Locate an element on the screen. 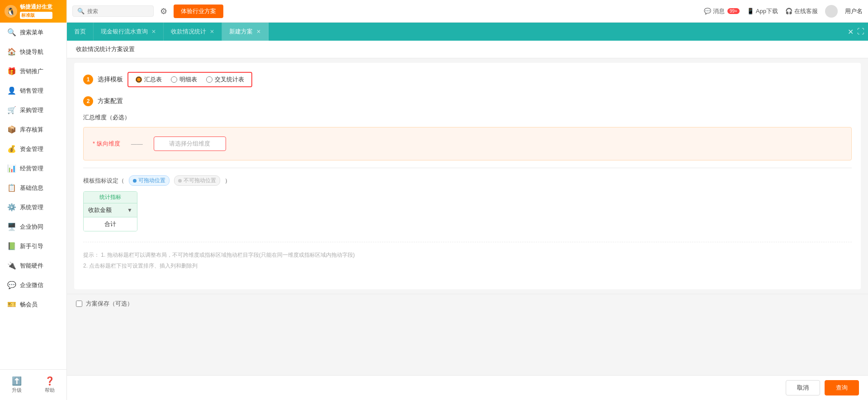  tab-cash-bank: 现金银行流水查询 ✕ is located at coordinates (128, 32).